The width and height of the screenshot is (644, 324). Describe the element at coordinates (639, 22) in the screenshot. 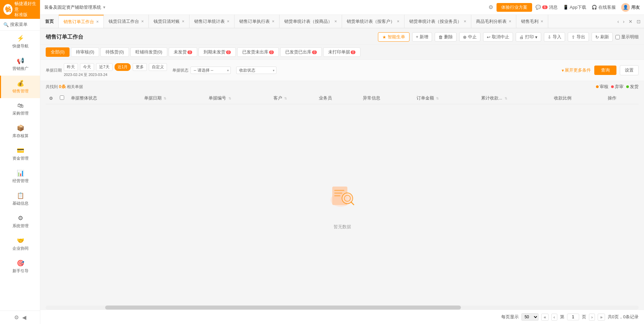

I see `tab-expand-icon: ⊡` at that location.